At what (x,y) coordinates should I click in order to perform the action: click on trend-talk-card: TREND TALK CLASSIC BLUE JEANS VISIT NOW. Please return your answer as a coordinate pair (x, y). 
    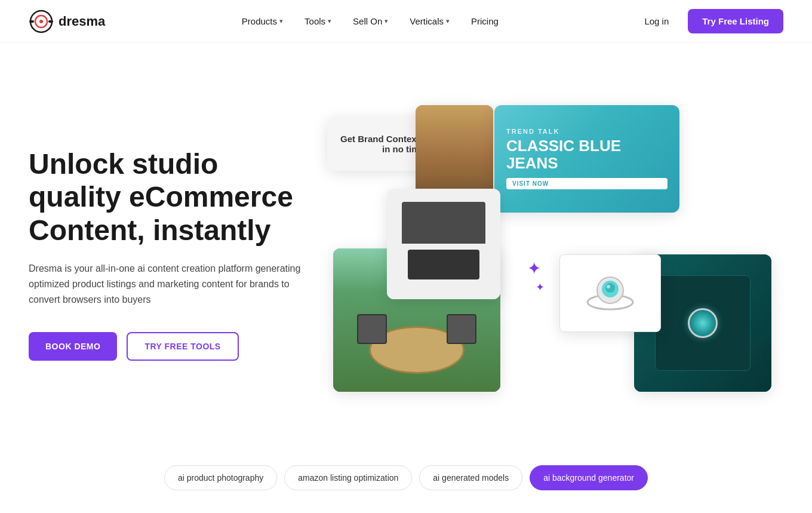
    Looking at the image, I should click on (587, 159).